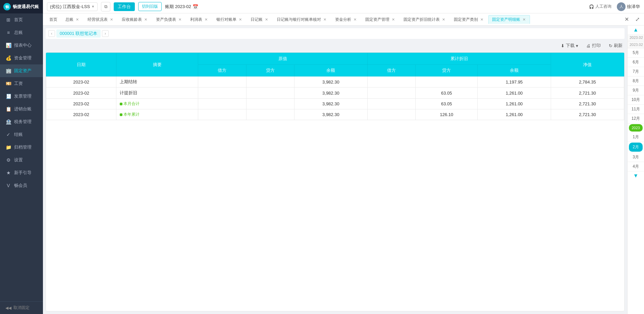  I want to click on sidebar-item-资金管理: 💰 资金管理, so click(21, 58).